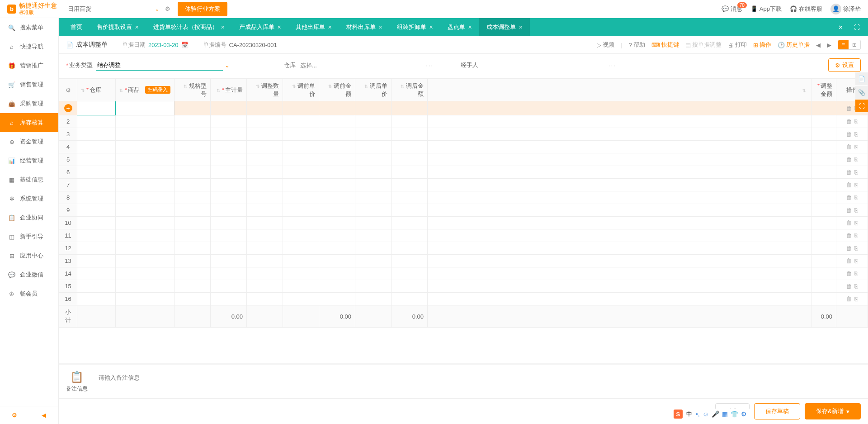 The image size is (868, 424). Describe the element at coordinates (464, 210) in the screenshot. I see `table-row: 9🗑⎘` at that location.